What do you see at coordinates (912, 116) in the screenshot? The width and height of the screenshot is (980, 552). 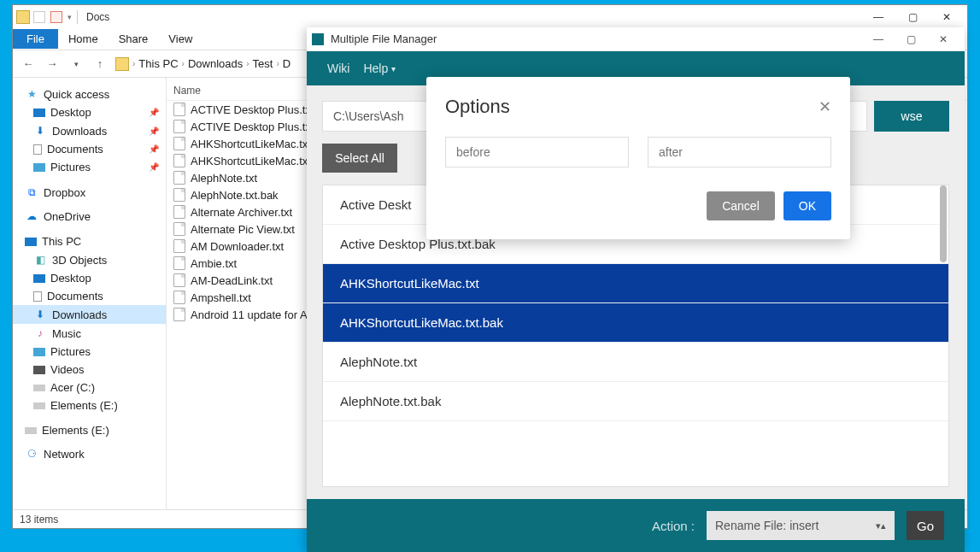 I see `browse-button: wse` at bounding box center [912, 116].